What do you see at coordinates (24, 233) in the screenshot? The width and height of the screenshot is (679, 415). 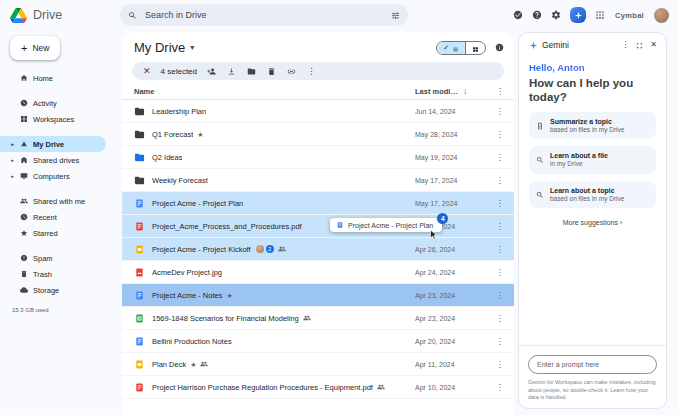 I see `star-icon` at bounding box center [24, 233].